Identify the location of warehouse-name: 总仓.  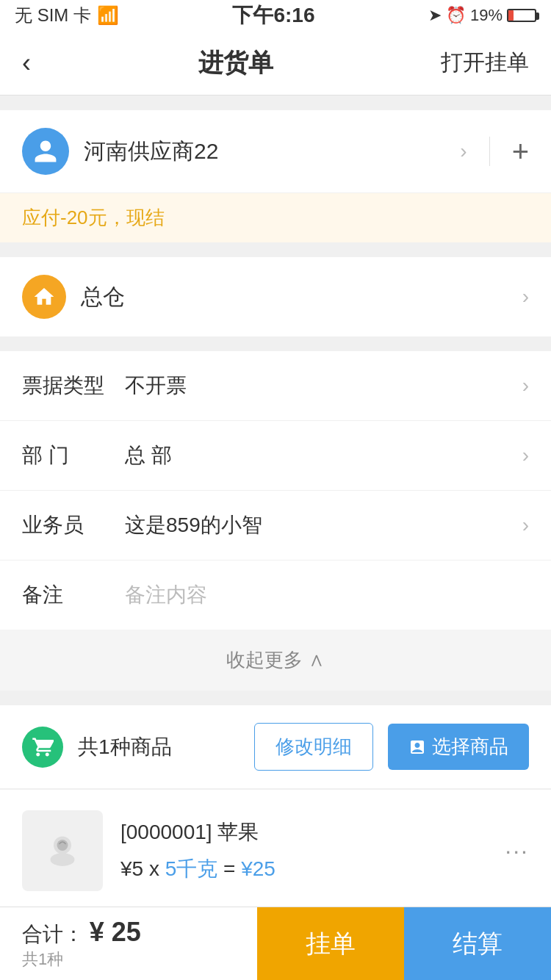
(301, 297).